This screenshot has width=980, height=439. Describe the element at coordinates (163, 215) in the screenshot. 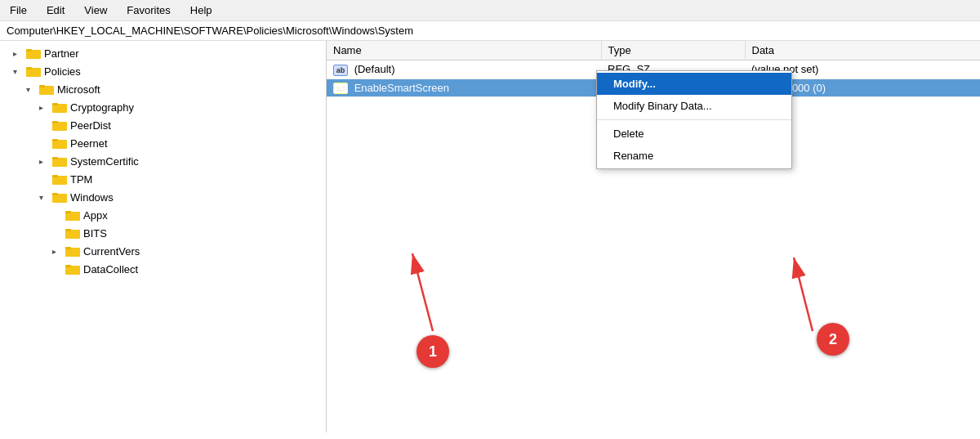

I see `tree-item-appx: Appx` at that location.